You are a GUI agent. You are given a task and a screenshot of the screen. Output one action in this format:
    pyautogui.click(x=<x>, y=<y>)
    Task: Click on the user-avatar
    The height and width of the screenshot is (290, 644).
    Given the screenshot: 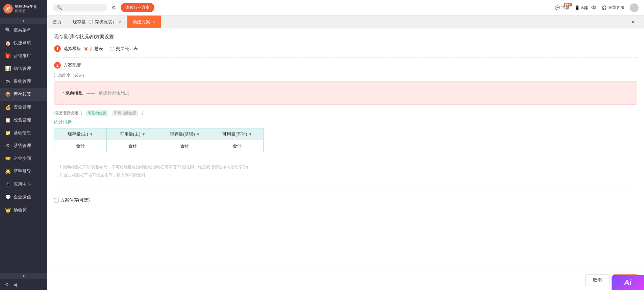 What is the action you would take?
    pyautogui.click(x=634, y=8)
    